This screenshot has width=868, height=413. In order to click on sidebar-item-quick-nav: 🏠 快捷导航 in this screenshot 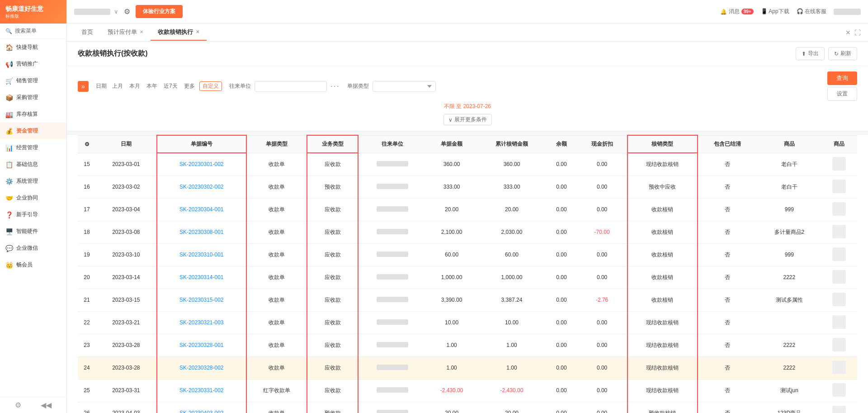, I will do `click(33, 47)`.